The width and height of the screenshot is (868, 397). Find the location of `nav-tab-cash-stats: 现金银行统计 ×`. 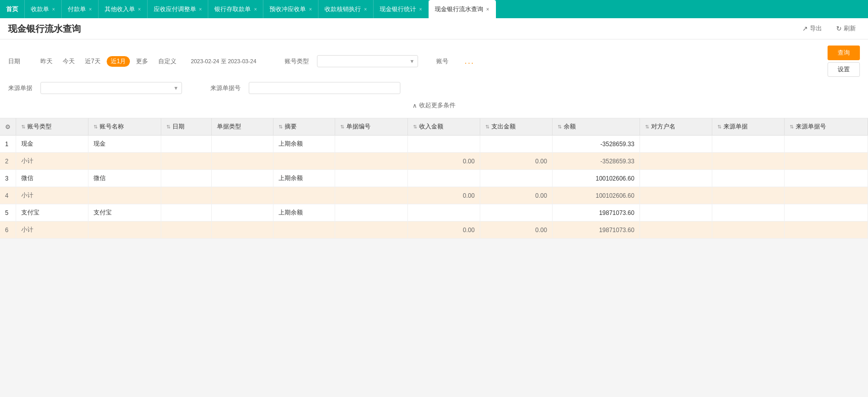

nav-tab-cash-stats: 现金银行统计 × is located at coordinates (401, 9).